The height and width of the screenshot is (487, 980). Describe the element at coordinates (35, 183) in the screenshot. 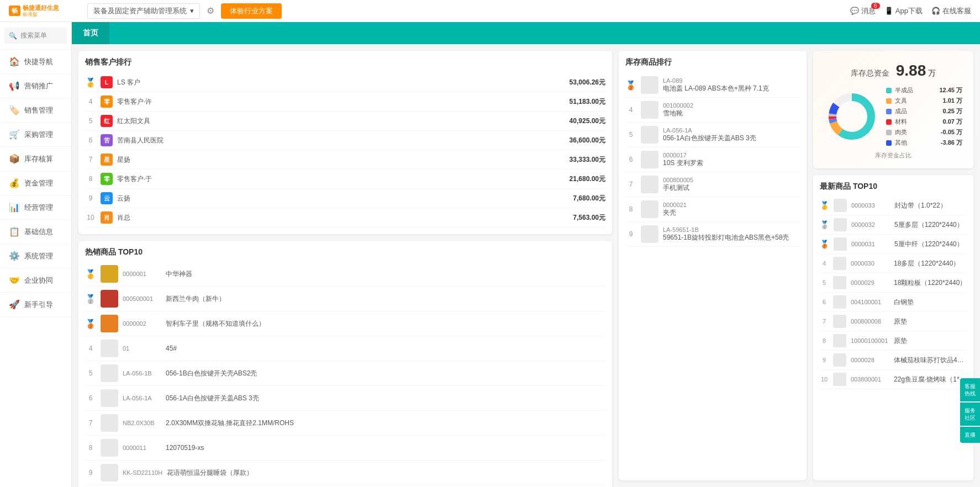

I see `sidebar-item-finance: 💰 资金管理` at that location.